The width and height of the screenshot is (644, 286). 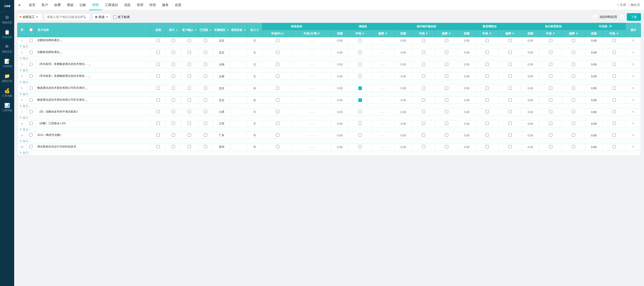 I want to click on checkbox-label: 名下标表, so click(x=122, y=17).